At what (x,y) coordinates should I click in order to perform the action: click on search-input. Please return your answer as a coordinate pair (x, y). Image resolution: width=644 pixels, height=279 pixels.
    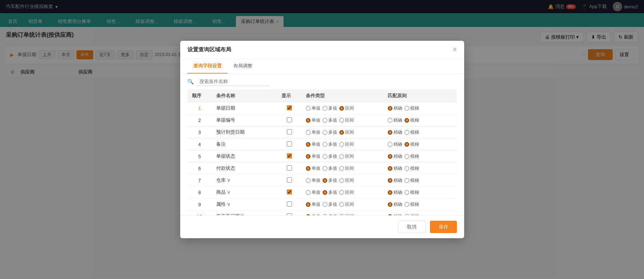
    Looking at the image, I should click on (233, 82).